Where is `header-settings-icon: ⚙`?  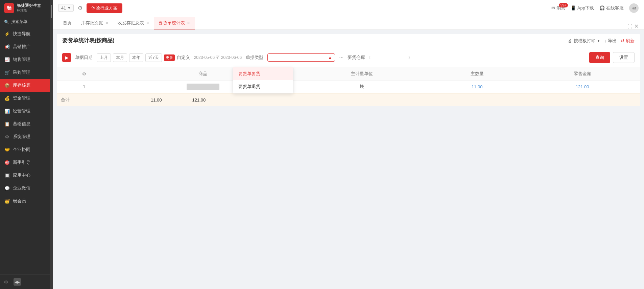
header-settings-icon: ⚙ is located at coordinates (80, 8).